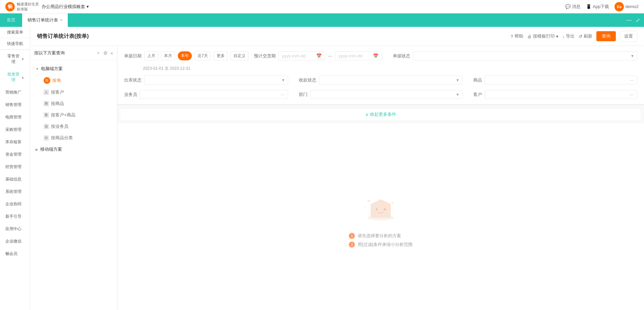  I want to click on date-btn-this-month: 本月, so click(168, 56).